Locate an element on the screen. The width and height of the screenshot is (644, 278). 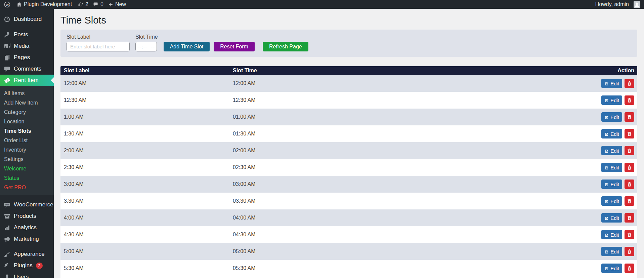
row-slot-label: 4:00 AM is located at coordinates (146, 218).